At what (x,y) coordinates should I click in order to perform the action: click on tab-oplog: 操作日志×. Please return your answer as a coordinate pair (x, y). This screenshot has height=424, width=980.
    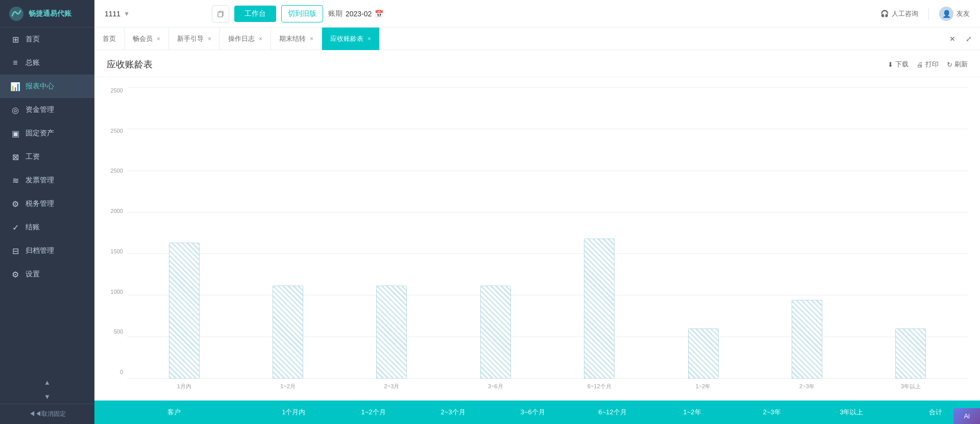
    Looking at the image, I should click on (246, 39).